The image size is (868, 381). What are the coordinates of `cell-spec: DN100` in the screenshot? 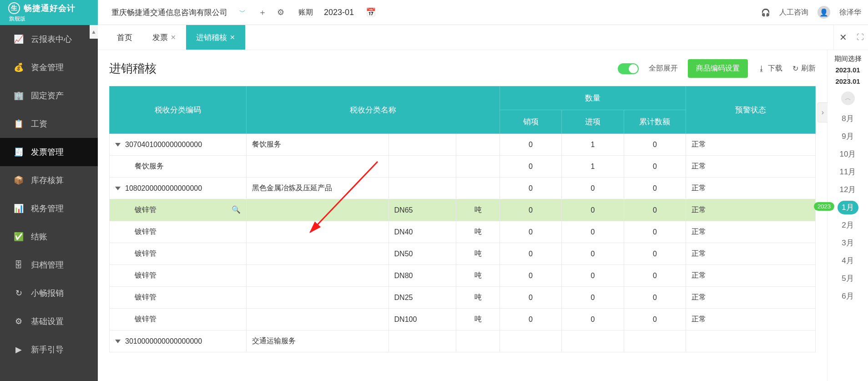 It's located at (422, 320).